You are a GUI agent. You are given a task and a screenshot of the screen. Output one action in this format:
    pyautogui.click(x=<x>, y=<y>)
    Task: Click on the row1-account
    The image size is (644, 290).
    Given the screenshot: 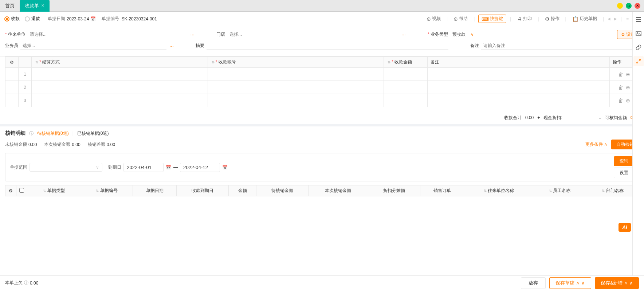 What is the action you would take?
    pyautogui.click(x=296, y=74)
    